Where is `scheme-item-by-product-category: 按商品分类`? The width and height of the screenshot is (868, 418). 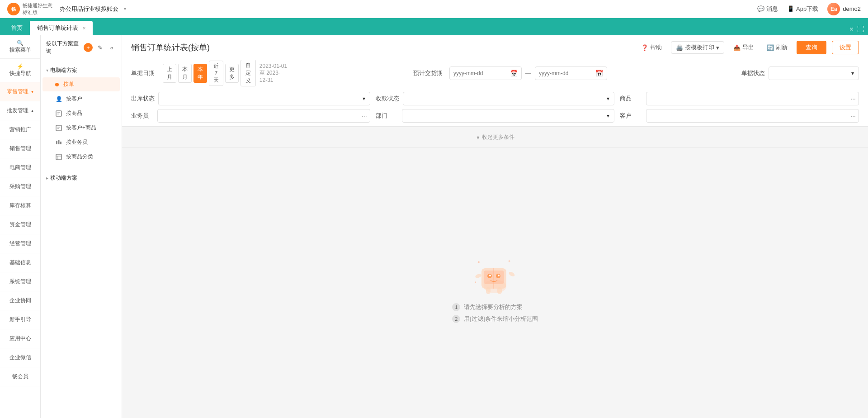 scheme-item-by-product-category: 按商品分类 is located at coordinates (81, 157).